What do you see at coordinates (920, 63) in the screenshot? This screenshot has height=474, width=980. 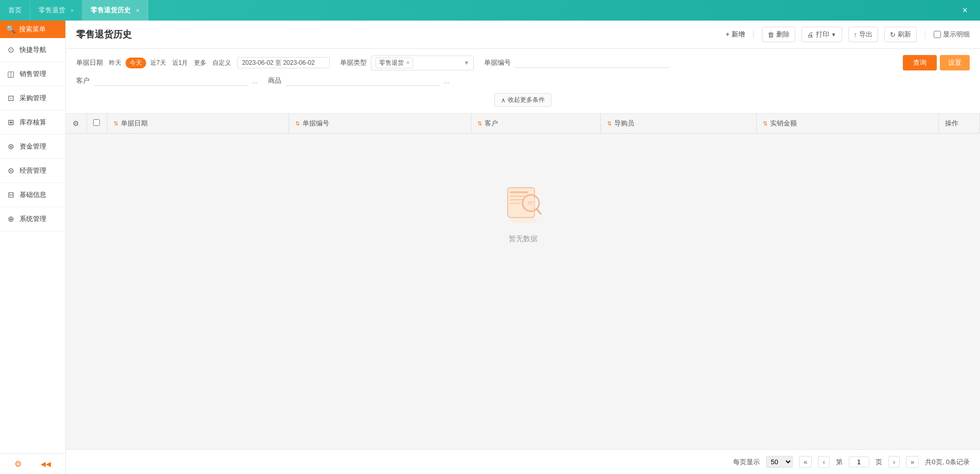 I see `query-button: 查询` at bounding box center [920, 63].